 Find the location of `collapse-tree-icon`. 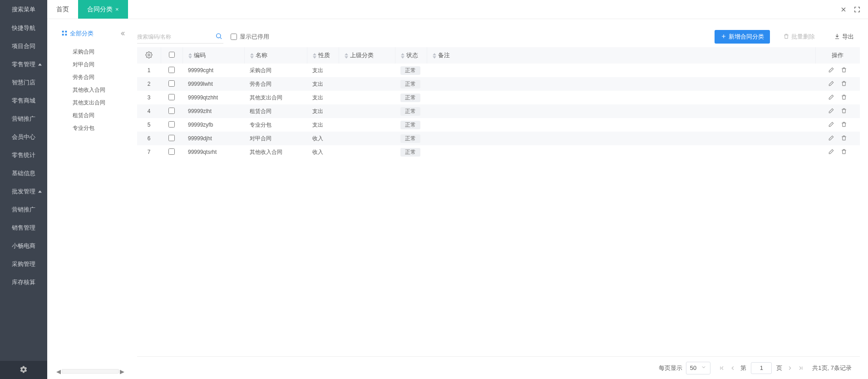

collapse-tree-icon is located at coordinates (123, 34).